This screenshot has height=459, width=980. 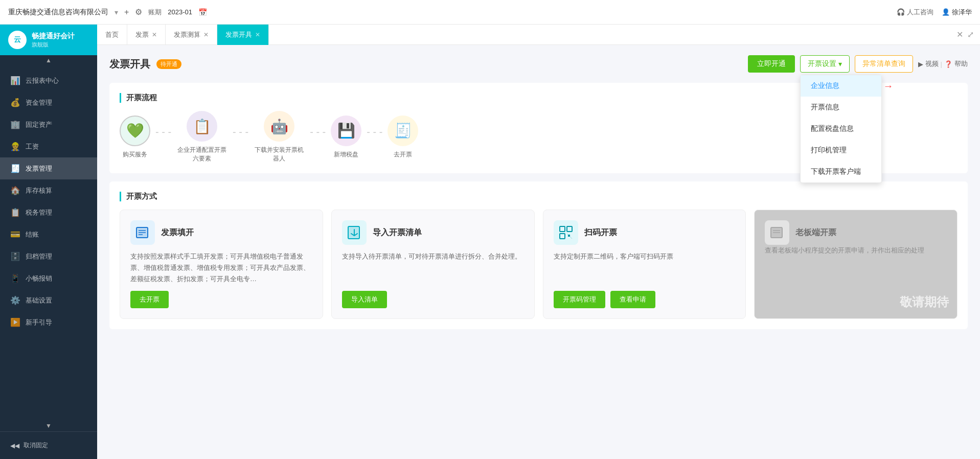 I want to click on sidebar-item-expense: 📱 小畅报销, so click(x=49, y=278).